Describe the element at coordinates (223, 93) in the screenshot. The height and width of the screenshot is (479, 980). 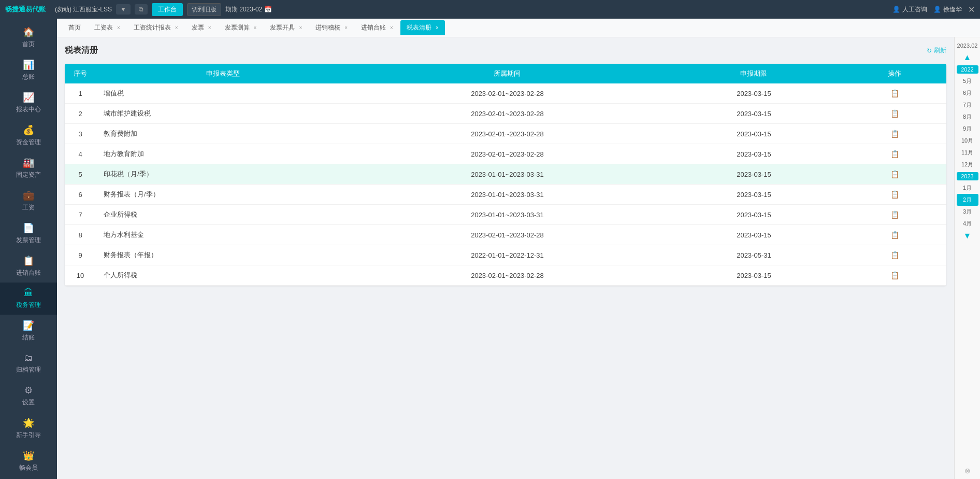
I see `cell-type: 增值税` at that location.